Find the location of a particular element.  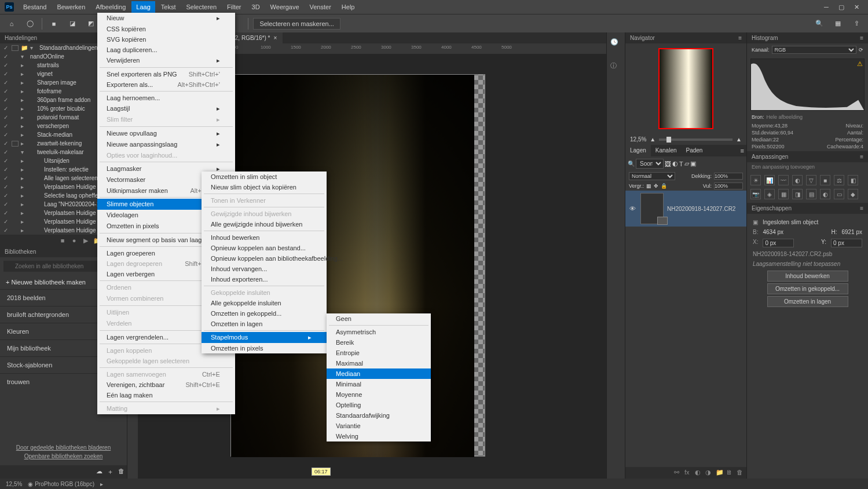

navigator-thumbnail is located at coordinates (686, 89).